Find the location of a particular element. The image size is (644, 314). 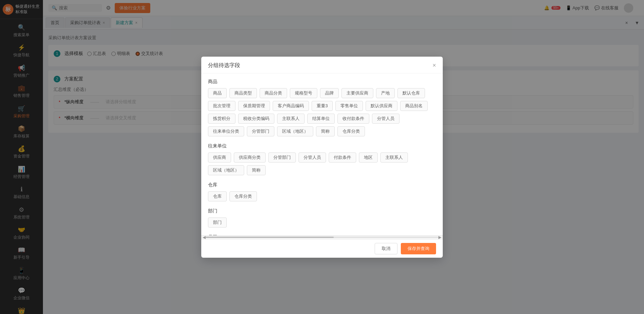

field-chip-默认供应商: 默认供应商 is located at coordinates (382, 106).